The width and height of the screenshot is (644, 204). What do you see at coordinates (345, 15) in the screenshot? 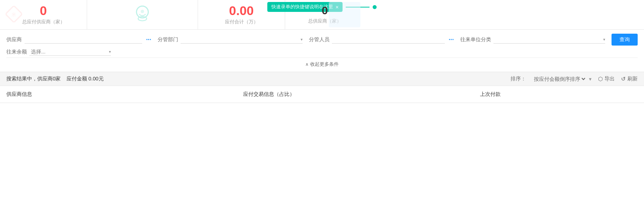
I see `stat-right-bg` at bounding box center [345, 15].